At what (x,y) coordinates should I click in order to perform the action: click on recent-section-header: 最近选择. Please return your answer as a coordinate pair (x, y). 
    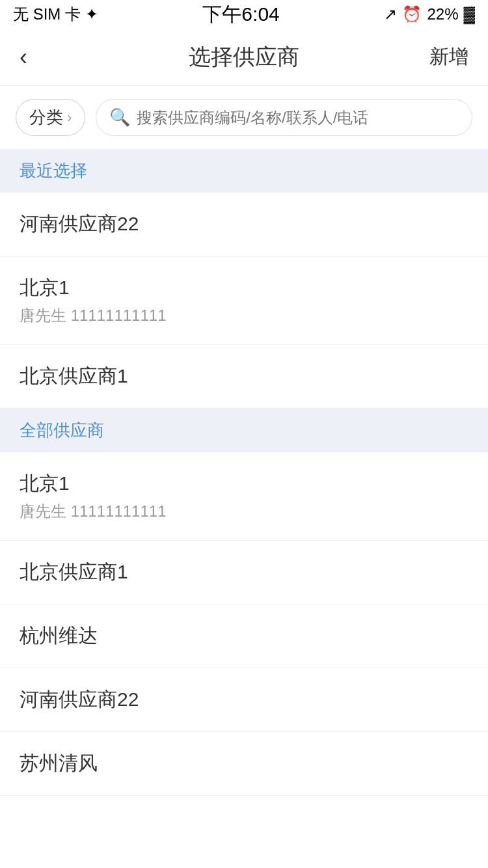
    Looking at the image, I should click on (244, 170).